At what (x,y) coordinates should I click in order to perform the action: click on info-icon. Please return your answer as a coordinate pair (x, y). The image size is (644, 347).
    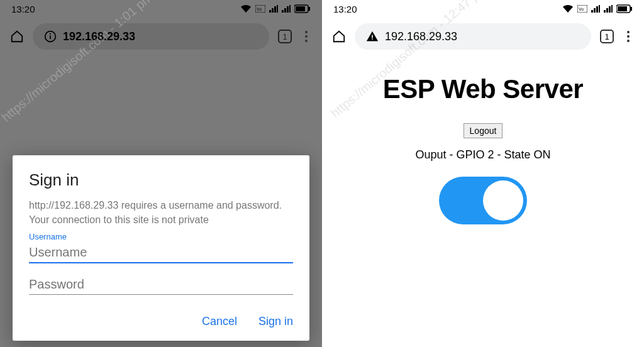
    Looking at the image, I should click on (50, 36).